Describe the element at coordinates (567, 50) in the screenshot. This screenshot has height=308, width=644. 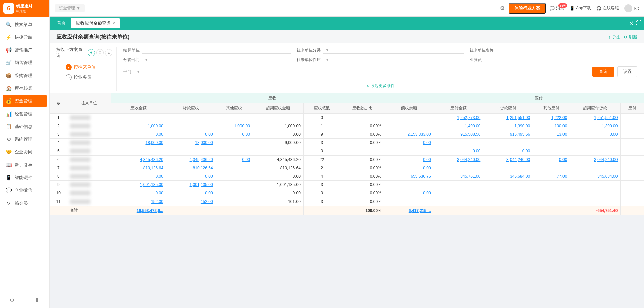
I see `unit-name-input` at that location.